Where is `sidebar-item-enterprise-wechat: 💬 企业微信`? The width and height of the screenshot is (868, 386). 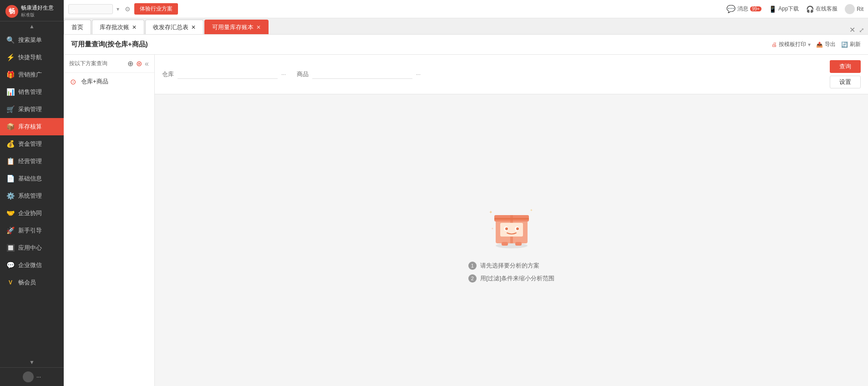
sidebar-item-enterprise-wechat: 💬 企业微信 is located at coordinates (32, 265).